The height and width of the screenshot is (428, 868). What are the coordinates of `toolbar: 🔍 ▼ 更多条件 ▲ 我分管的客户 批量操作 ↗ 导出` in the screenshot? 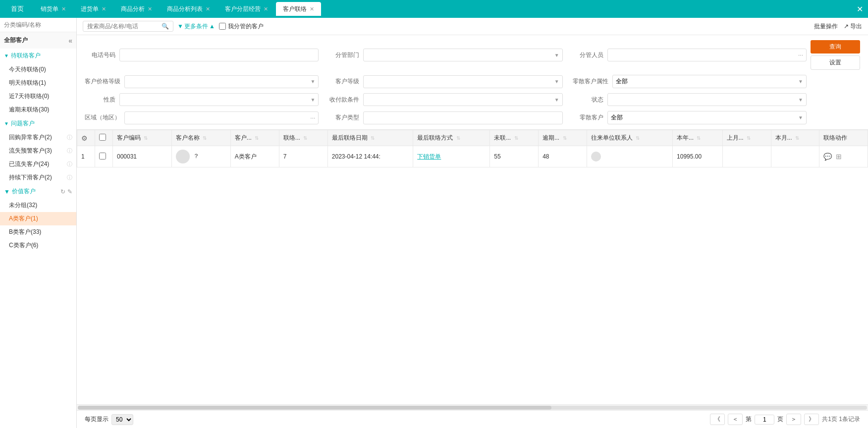 It's located at (473, 27).